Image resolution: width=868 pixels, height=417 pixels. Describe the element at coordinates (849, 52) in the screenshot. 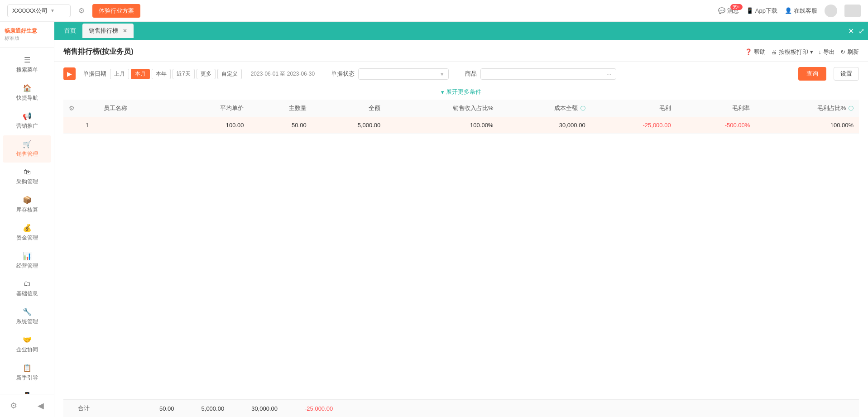

I see `refresh-button: ↻ 刷新` at that location.